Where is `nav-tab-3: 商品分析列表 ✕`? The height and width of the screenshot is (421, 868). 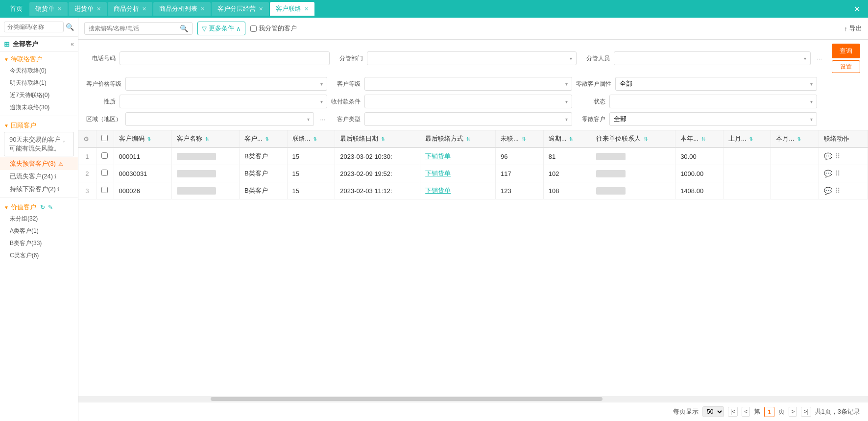
nav-tab-3: 商品分析列表 ✕ is located at coordinates (182, 9).